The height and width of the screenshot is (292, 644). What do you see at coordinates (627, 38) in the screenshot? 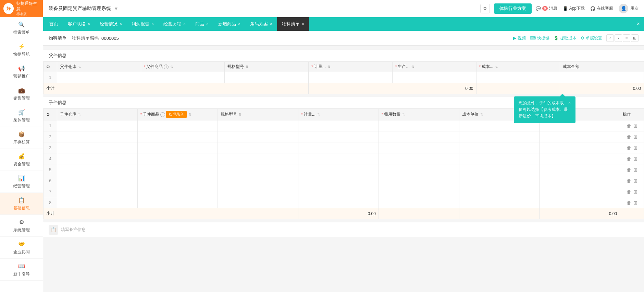
I see `nav-menu-button: ≡` at bounding box center [627, 38].